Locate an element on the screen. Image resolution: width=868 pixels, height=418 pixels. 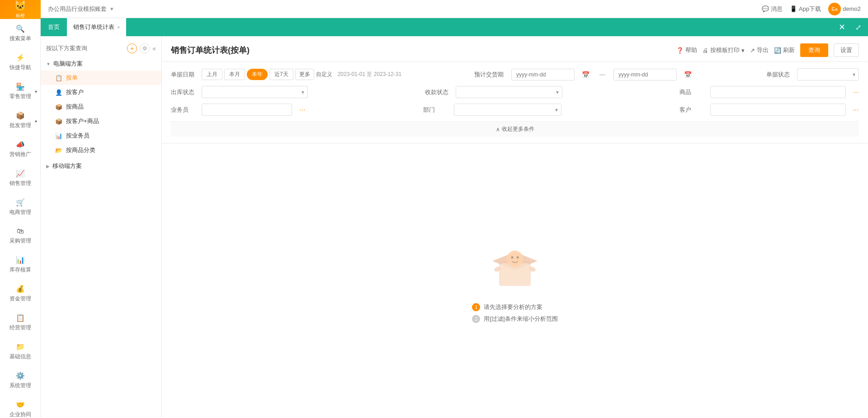
sidebar-item-quick-nav: ⚡ 快捷导航 is located at coordinates (20, 62).